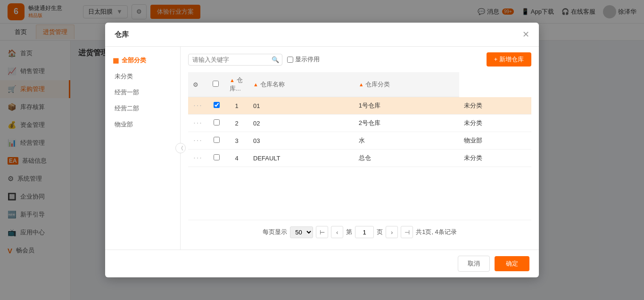  Describe the element at coordinates (512, 264) in the screenshot. I see `confirm-button: 确定` at that location.